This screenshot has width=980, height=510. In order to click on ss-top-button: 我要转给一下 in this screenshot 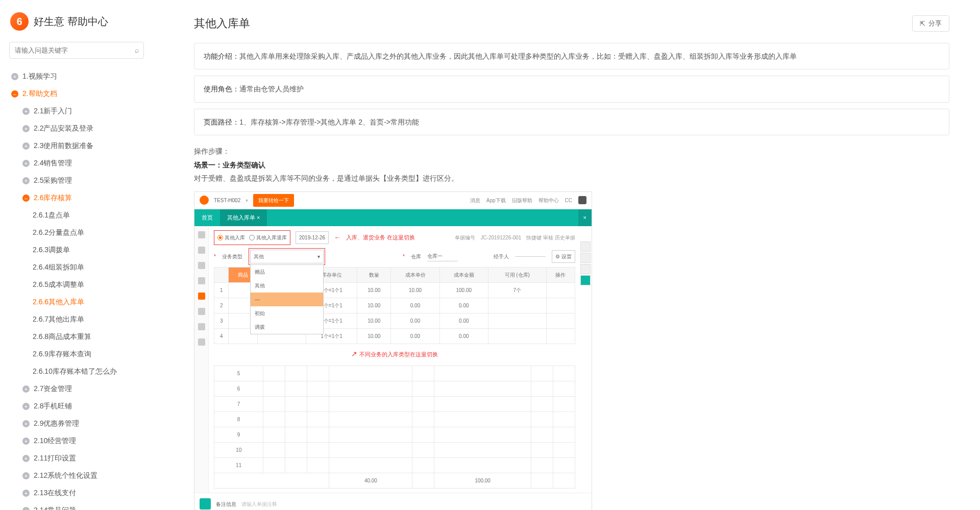, I will do `click(274, 200)`.